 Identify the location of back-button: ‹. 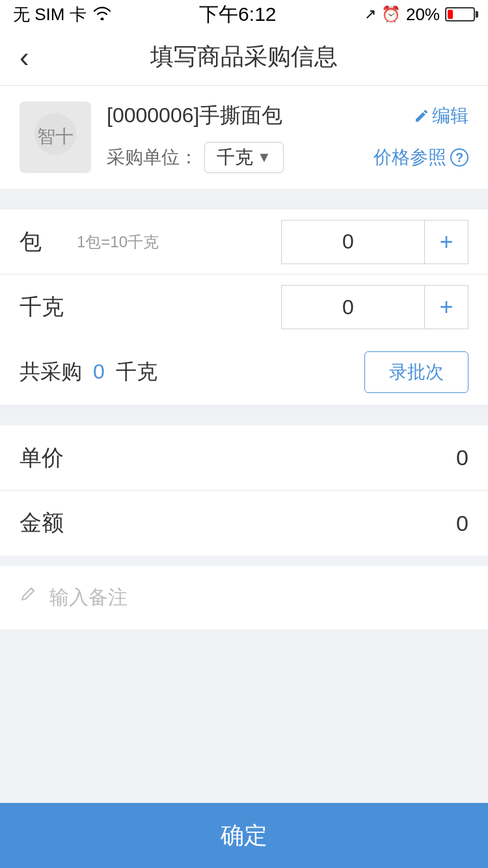
(25, 57).